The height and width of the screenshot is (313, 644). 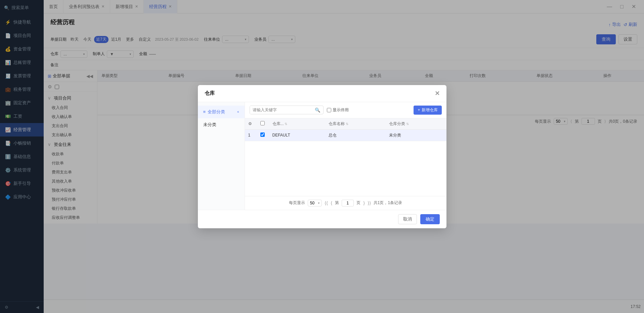 I want to click on modal-page-label: 第, so click(x=337, y=203).